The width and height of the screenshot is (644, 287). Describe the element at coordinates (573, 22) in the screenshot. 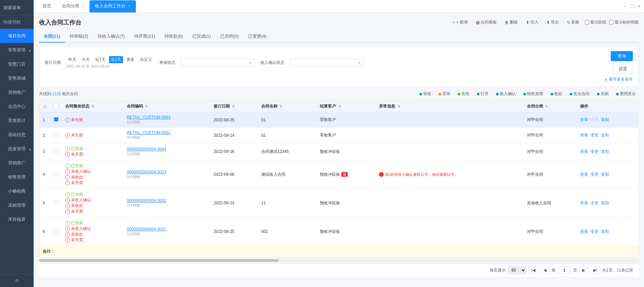

I see `refresh-button: ↻ 刷新` at that location.